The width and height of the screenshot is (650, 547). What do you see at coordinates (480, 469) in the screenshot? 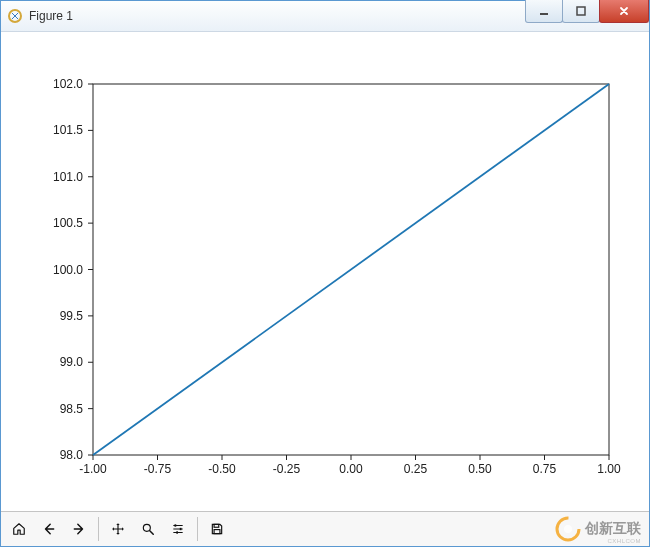
I see `svg-text: 0.50` at bounding box center [480, 469].